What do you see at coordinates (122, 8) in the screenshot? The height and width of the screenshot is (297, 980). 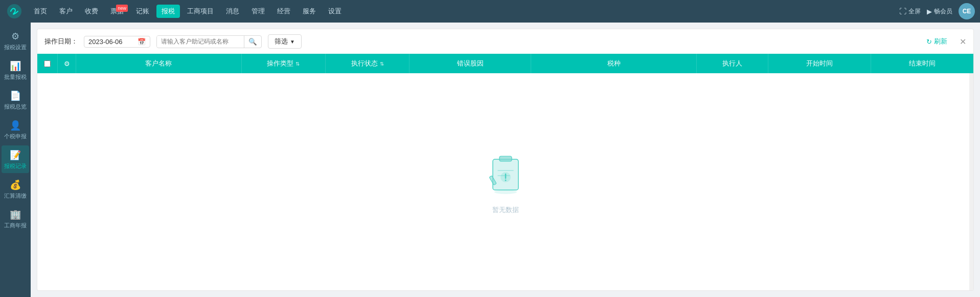 I see `new-badge: new` at bounding box center [122, 8].